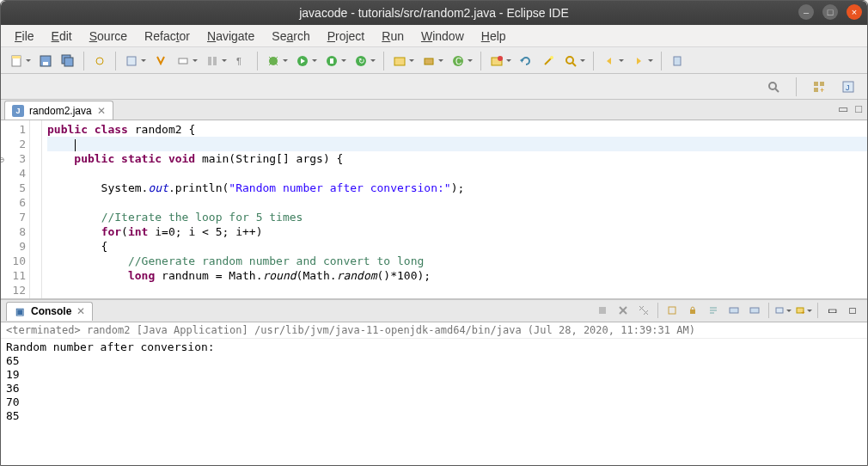 The height and width of the screenshot is (466, 868). What do you see at coordinates (100, 61) in the screenshot?
I see `link-editor-button` at bounding box center [100, 61].